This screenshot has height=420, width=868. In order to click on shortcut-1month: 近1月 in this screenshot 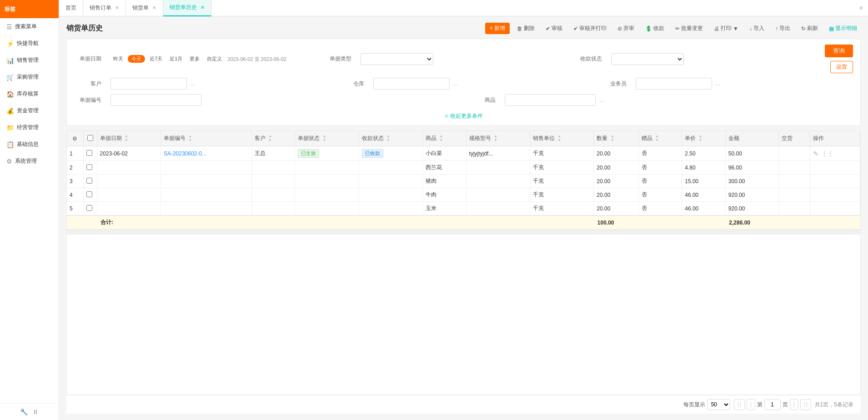, I will do `click(176, 59)`.